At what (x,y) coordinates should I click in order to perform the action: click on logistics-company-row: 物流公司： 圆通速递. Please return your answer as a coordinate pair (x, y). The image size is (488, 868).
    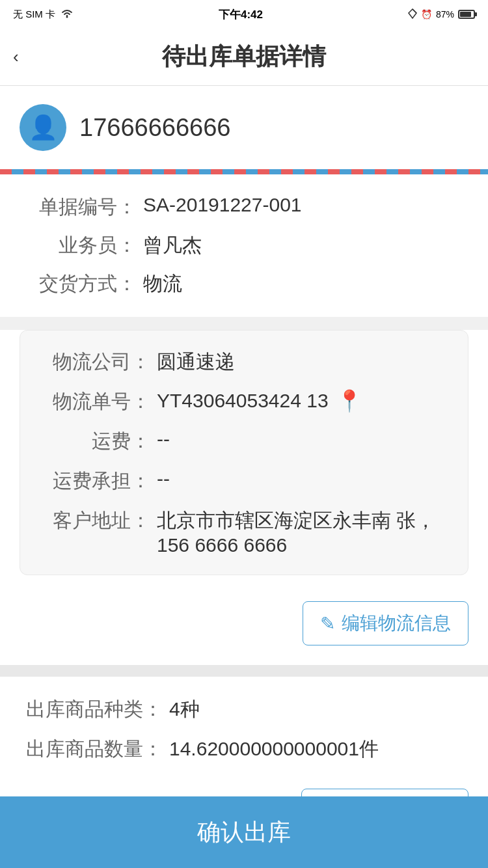
    Looking at the image, I should click on (244, 362).